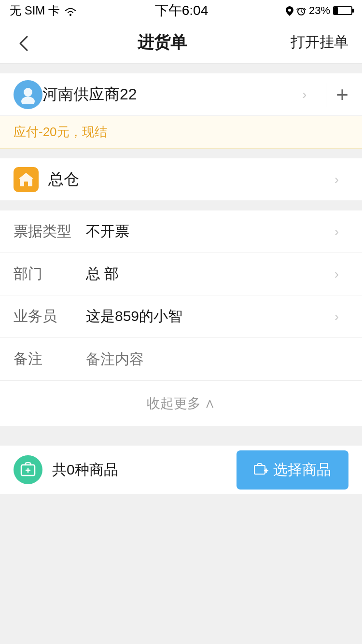 Image resolution: width=362 pixels, height=644 pixels. I want to click on department-value: 总 部, so click(208, 274).